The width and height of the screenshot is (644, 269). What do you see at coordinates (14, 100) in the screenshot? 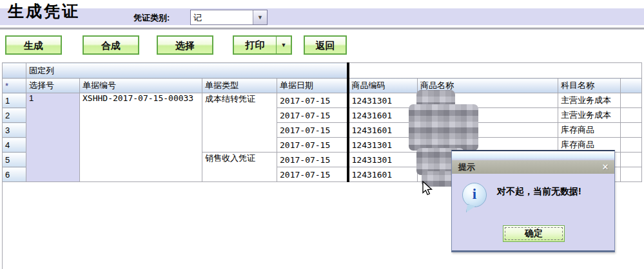
I see `row-number: 1` at bounding box center [14, 100].